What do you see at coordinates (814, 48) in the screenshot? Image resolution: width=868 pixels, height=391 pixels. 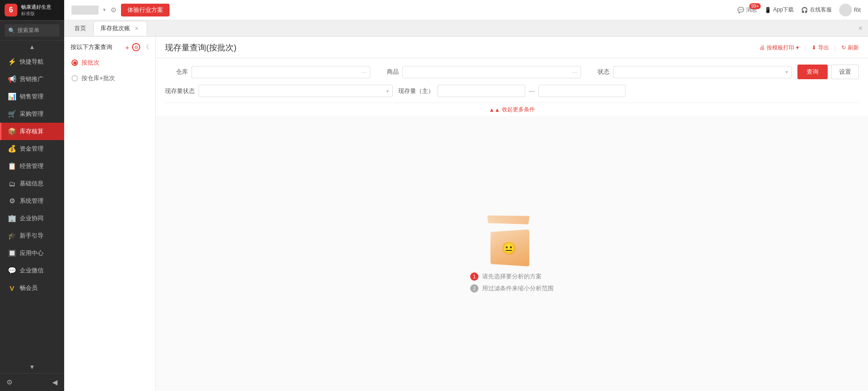 I see `export-icon: ⬇` at bounding box center [814, 48].